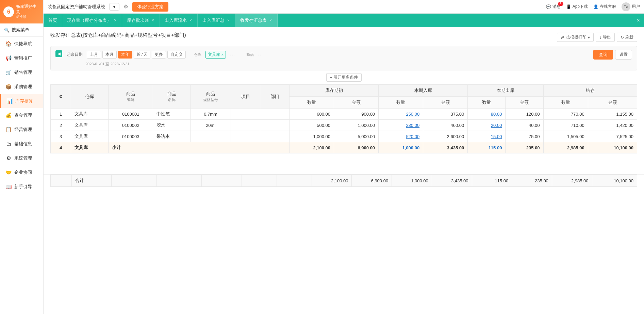 This screenshot has width=644, height=314. What do you see at coordinates (22, 158) in the screenshot?
I see `sidebar-item-system: ⚙ 系统管理` at bounding box center [22, 158].